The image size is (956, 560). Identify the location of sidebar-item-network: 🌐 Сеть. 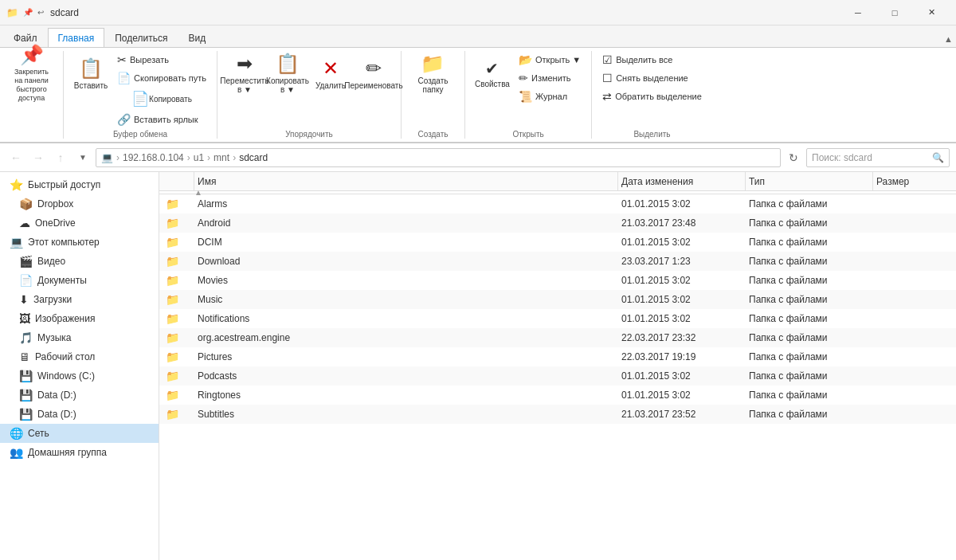
(80, 433).